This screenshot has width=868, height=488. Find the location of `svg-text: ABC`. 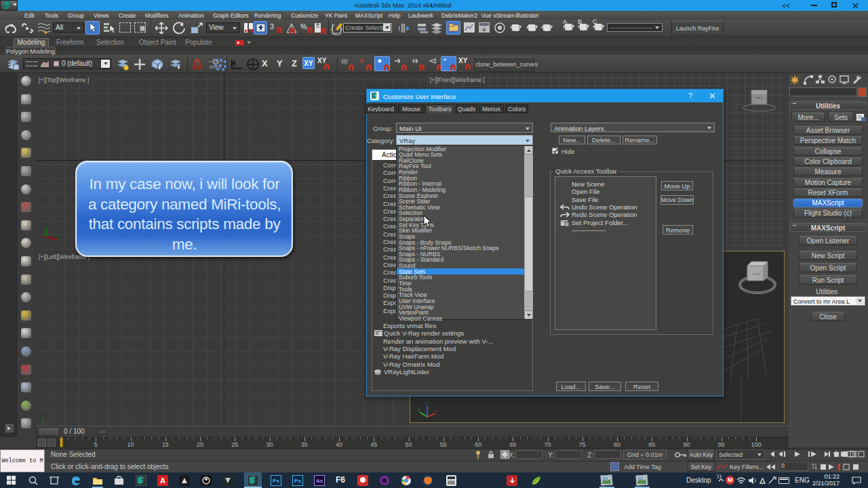

svg-text: ABC is located at coordinates (336, 34).